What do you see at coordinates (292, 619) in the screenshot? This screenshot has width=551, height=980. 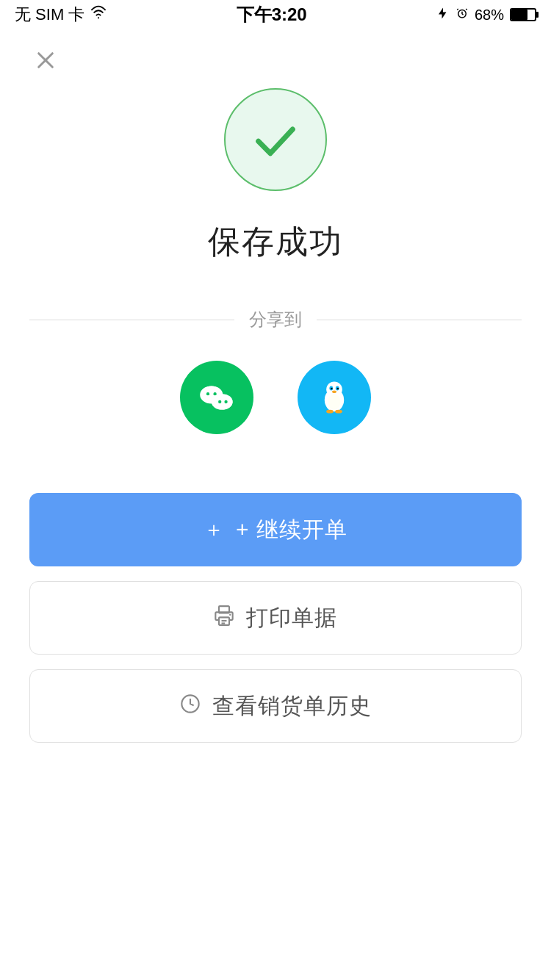 I see `print-label: 打印单据` at bounding box center [292, 619].